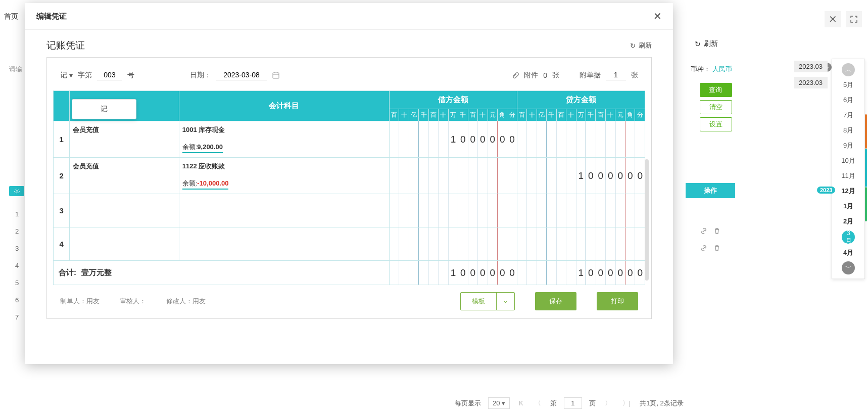 This screenshot has height=415, width=868. I want to click on template-button: 模板 ⌄, so click(488, 301).